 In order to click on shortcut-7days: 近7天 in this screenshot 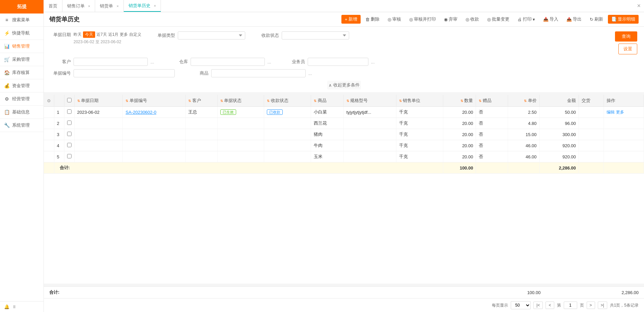, I will do `click(102, 34)`.